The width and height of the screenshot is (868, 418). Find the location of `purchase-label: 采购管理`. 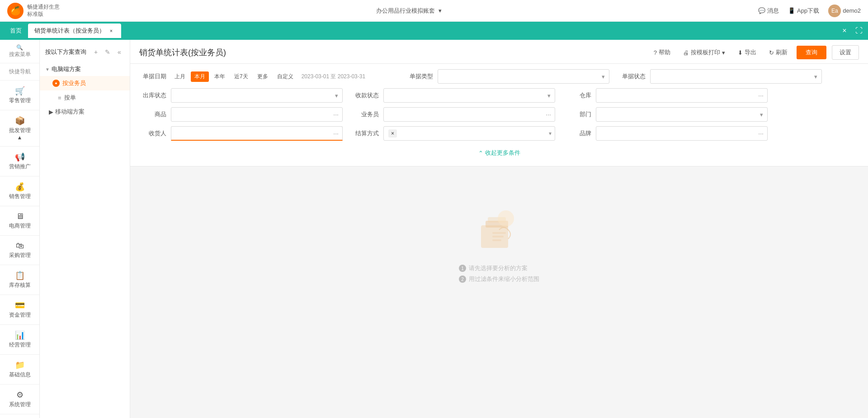

purchase-label: 采购管理 is located at coordinates (20, 255).